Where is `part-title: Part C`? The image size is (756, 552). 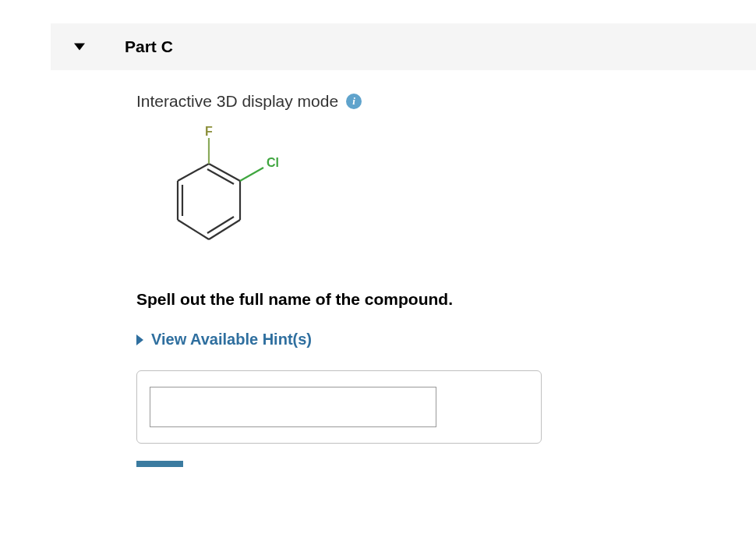 part-title: Part C is located at coordinates (149, 47).